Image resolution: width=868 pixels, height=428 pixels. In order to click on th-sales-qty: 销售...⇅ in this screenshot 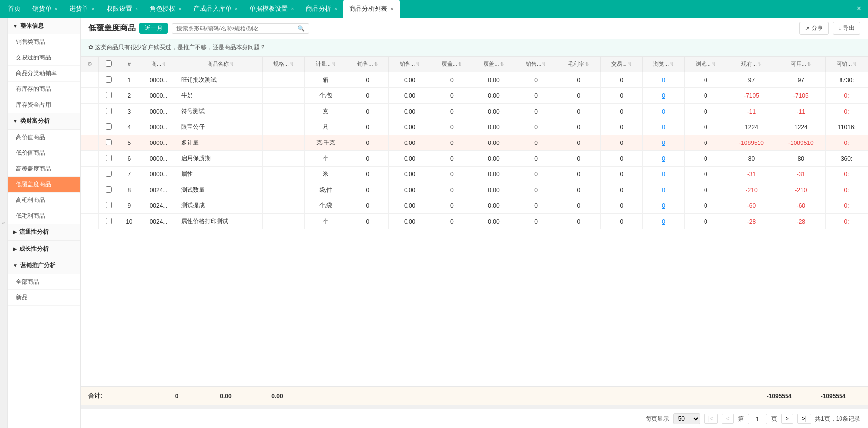, I will do `click(368, 64)`.